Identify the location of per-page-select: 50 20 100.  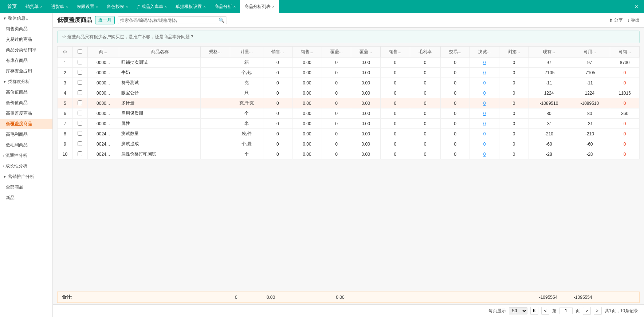
(518, 311).